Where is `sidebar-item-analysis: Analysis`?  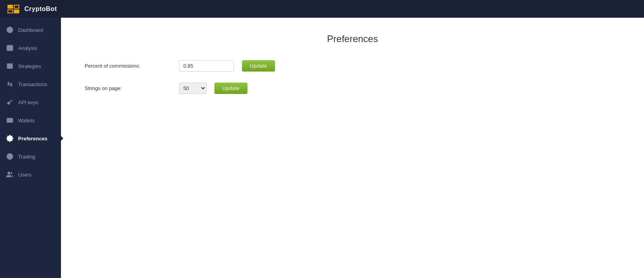 sidebar-item-analysis: Analysis is located at coordinates (31, 48).